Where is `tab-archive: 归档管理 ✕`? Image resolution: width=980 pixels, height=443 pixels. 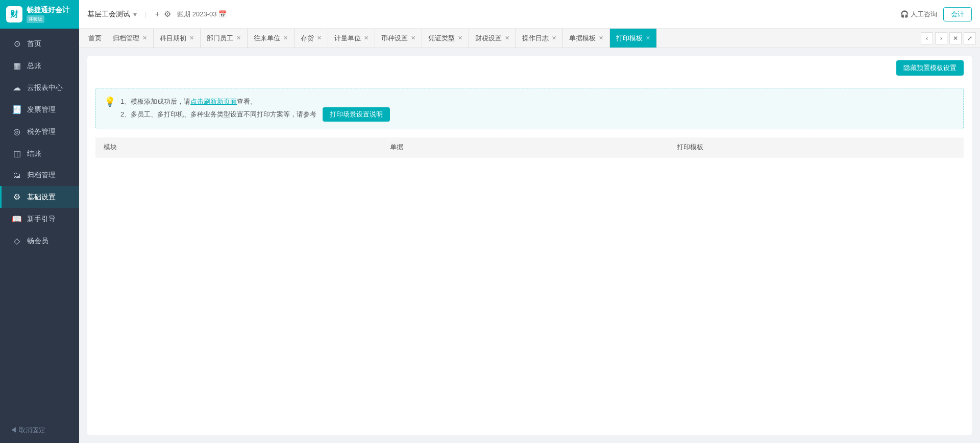 tab-archive: 归档管理 ✕ is located at coordinates (130, 38).